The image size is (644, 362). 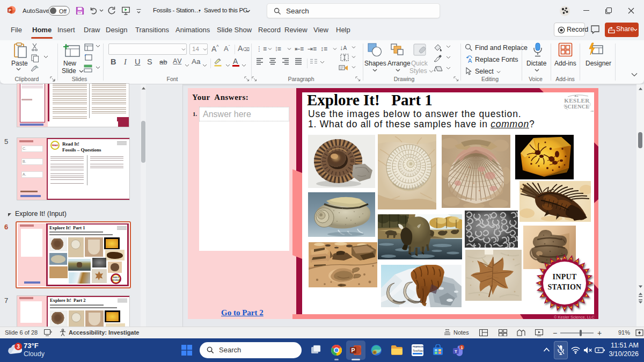 I want to click on svg-text: T, so click(x=456, y=351).